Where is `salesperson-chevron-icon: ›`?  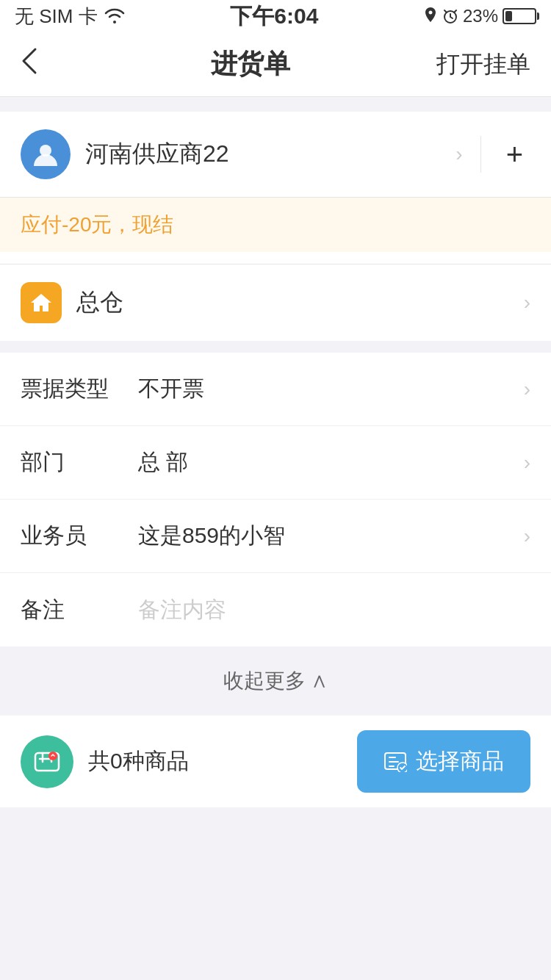
salesperson-chevron-icon: › is located at coordinates (527, 536).